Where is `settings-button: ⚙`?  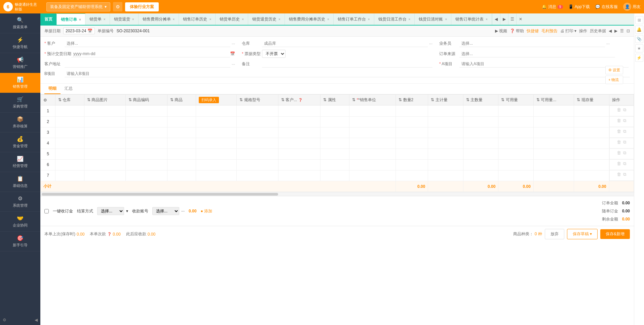
settings-button: ⚙ is located at coordinates (118, 7).